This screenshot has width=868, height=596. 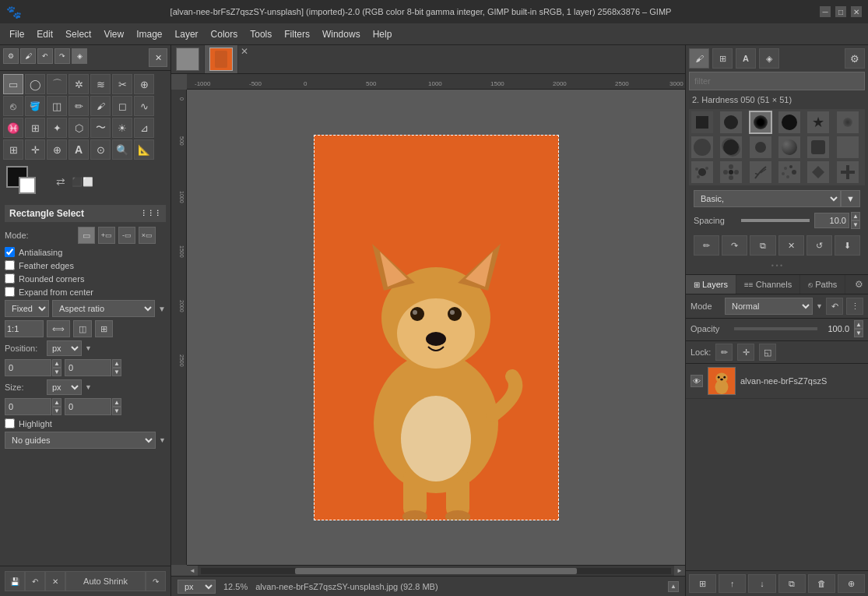 What do you see at coordinates (775, 220) in the screenshot?
I see `spacing-slider` at bounding box center [775, 220].